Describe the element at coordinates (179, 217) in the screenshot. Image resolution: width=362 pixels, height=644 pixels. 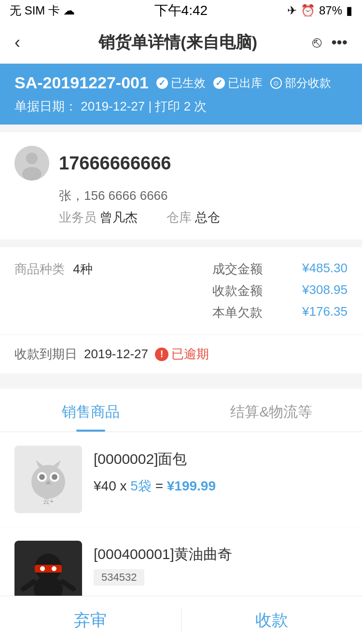
I see `warehouse-label: 仓库` at that location.